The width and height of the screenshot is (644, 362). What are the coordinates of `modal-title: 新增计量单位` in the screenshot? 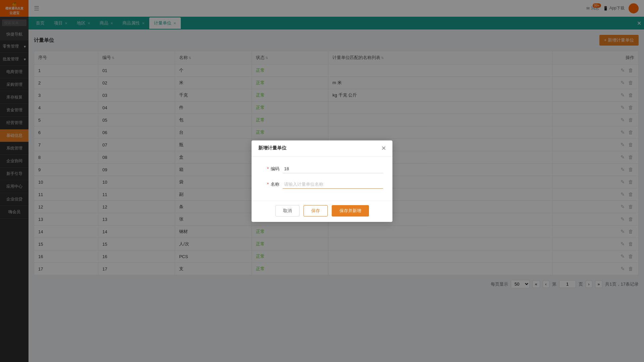 It's located at (272, 148).